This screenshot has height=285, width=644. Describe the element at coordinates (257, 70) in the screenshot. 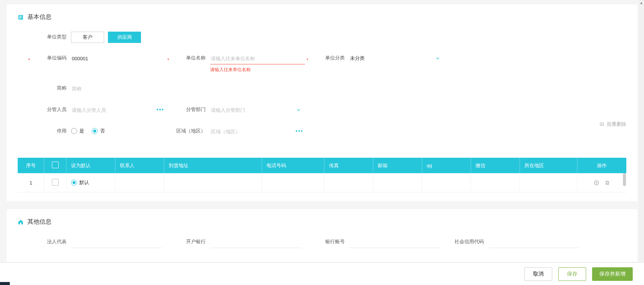

I see `unit-name-error: 请输入往来单位名称` at that location.